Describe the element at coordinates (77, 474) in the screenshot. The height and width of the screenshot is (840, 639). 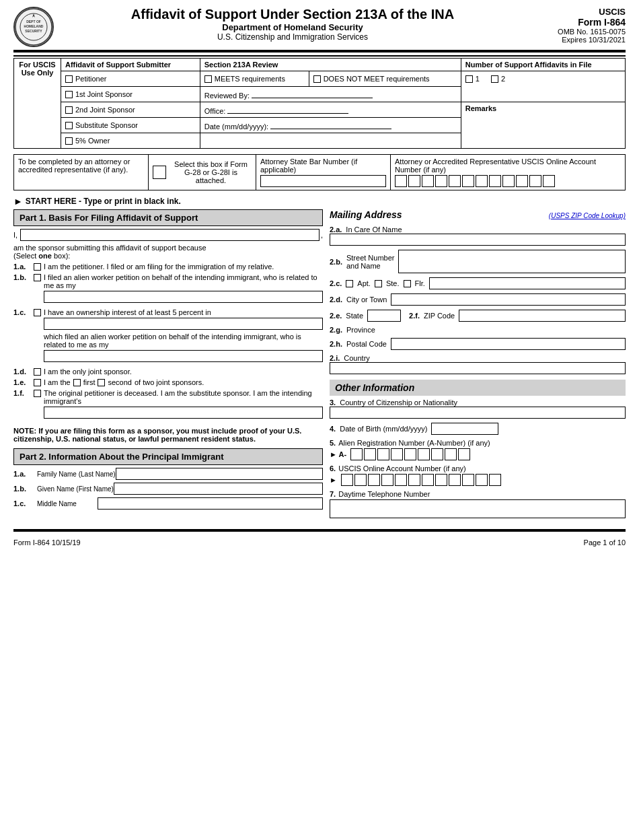
I see `part2-1a-label: Family Name (Last Name)` at that location.